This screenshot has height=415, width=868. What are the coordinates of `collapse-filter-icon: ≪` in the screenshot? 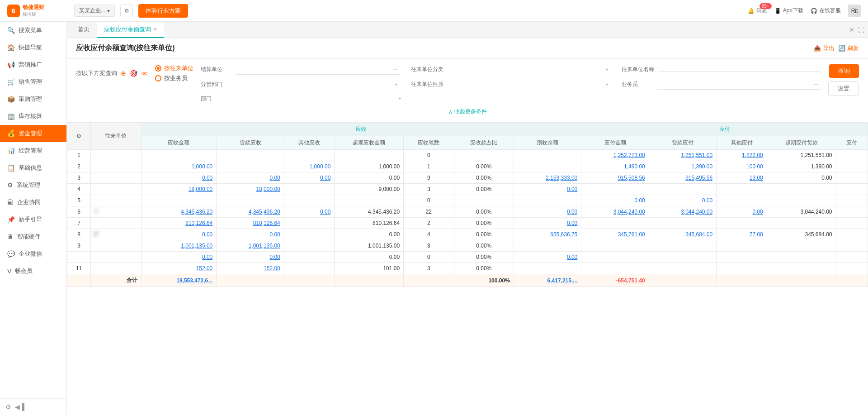 It's located at (145, 73).